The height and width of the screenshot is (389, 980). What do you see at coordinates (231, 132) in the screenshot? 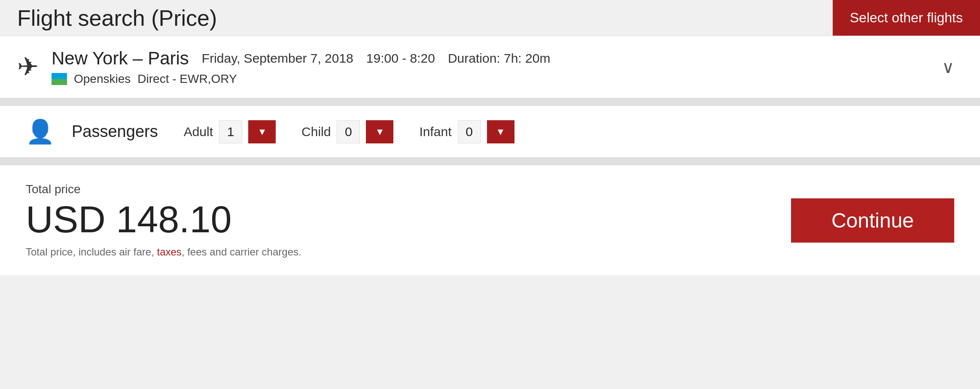
I see `adult-count: 1` at bounding box center [231, 132].